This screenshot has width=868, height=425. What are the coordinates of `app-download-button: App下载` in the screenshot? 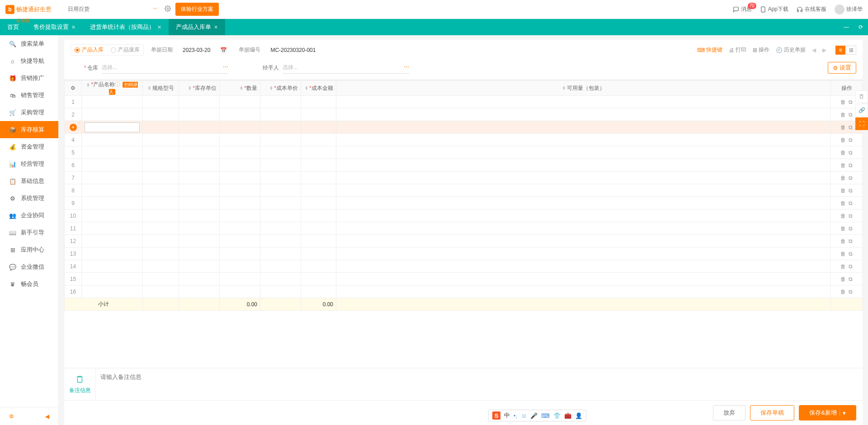 It's located at (774, 9).